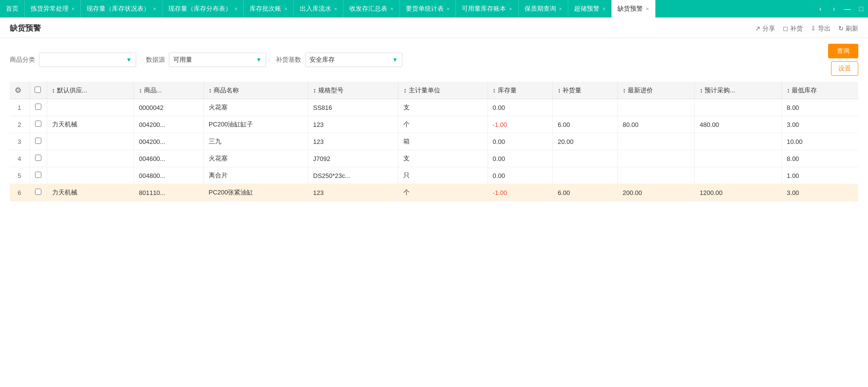  What do you see at coordinates (848, 9) in the screenshot?
I see `nav-minimize-btn: —` at bounding box center [848, 9].